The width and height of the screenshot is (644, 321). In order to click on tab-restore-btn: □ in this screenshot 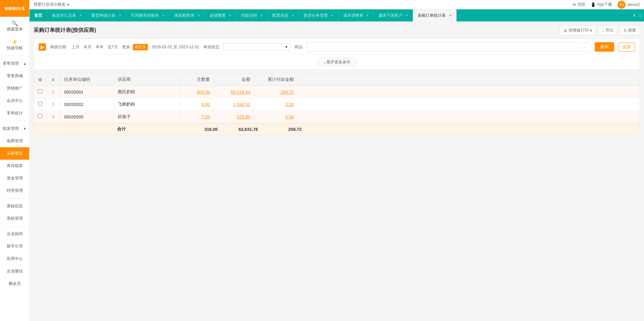, I will do `click(640, 15)`.